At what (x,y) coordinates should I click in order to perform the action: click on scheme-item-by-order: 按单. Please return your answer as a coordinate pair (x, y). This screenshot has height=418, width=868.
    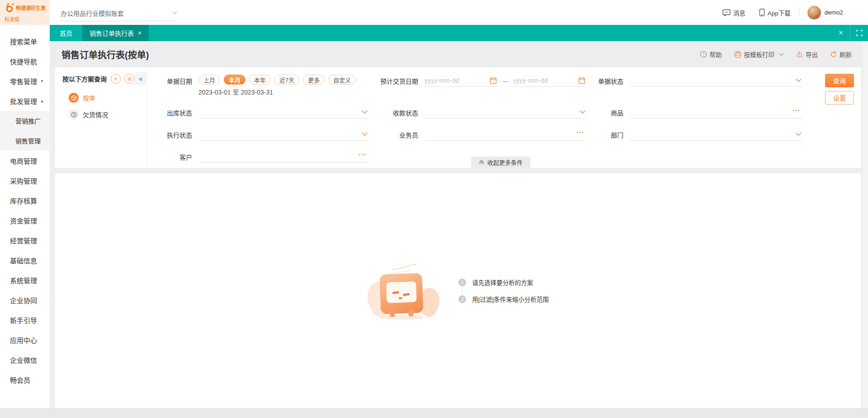
    Looking at the image, I should click on (108, 98).